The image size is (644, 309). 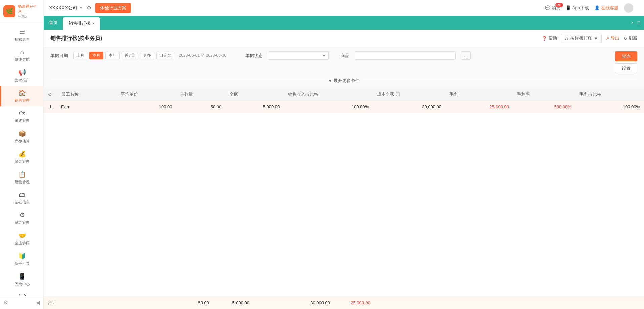 I want to click on sidebar-item-system: ⚙ 系统管理, so click(x=22, y=218).